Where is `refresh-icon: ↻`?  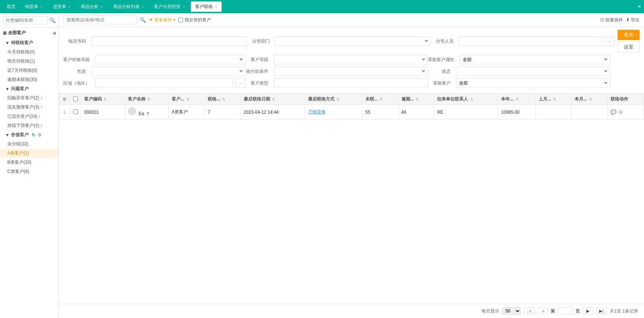
refresh-icon: ↻ is located at coordinates (33, 135).